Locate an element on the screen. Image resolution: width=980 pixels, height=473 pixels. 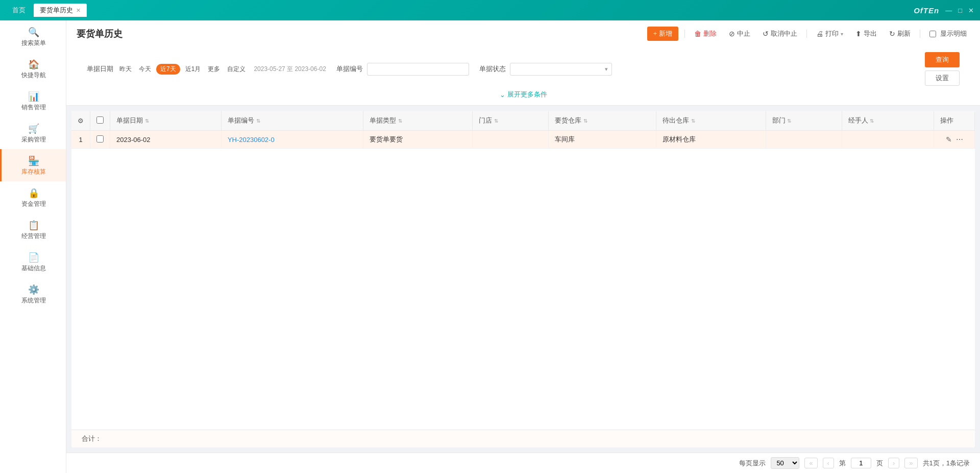
cancel-stop-label: 取消中止 is located at coordinates (784, 34).